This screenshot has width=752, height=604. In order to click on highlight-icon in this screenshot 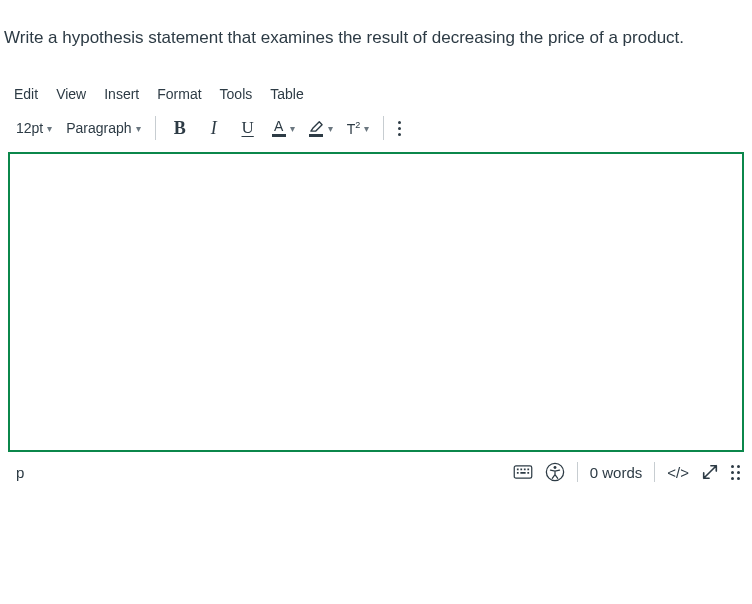, I will do `click(316, 128)`.